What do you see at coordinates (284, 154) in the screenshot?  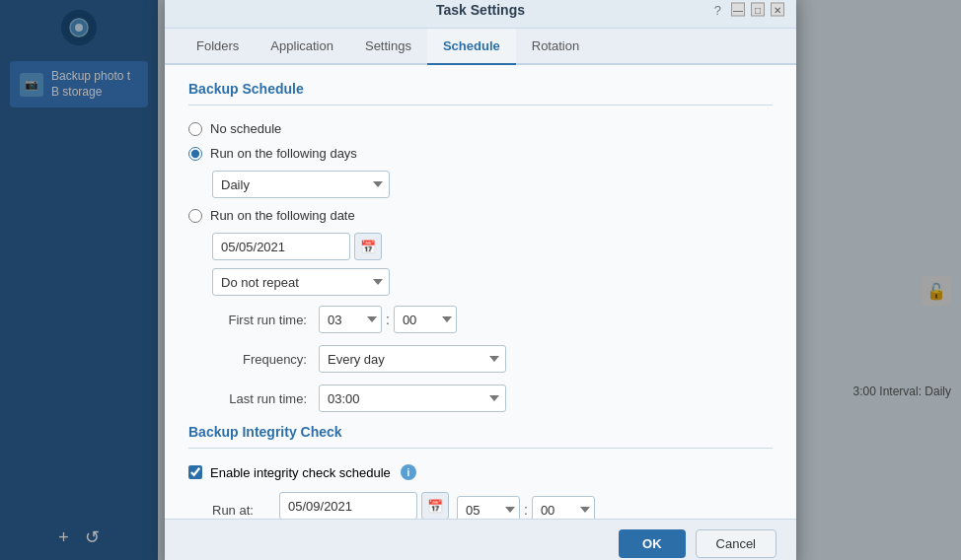 I see `run-days-label: Run on the following days` at bounding box center [284, 154].